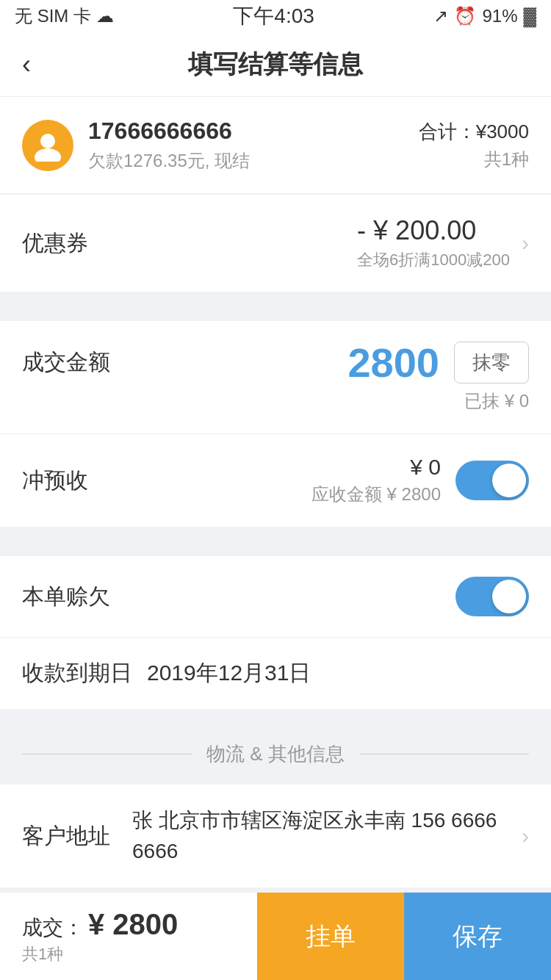  I want to click on coupon-desc: 全场6折满1000减200, so click(433, 260).